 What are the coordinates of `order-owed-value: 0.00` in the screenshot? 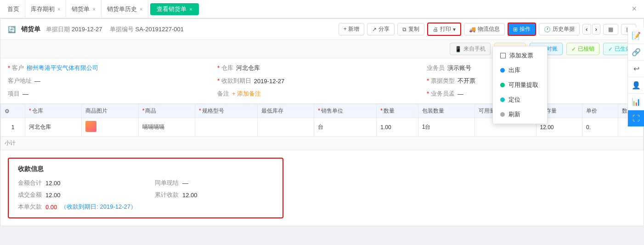 It's located at (51, 207).